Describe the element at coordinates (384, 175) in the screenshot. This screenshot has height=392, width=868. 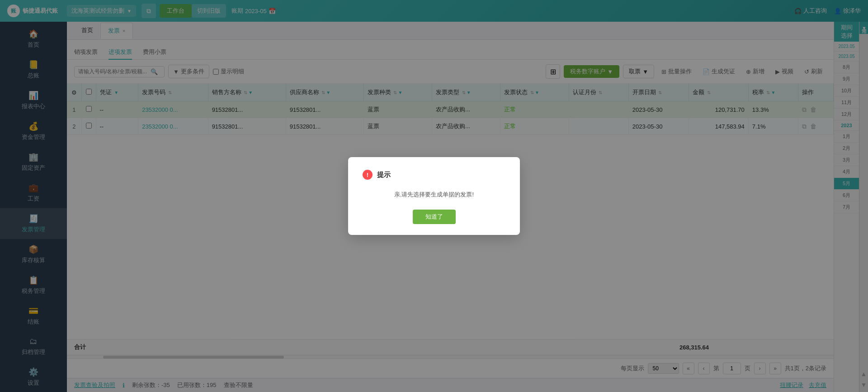
I see `modal-title: 提示` at that location.